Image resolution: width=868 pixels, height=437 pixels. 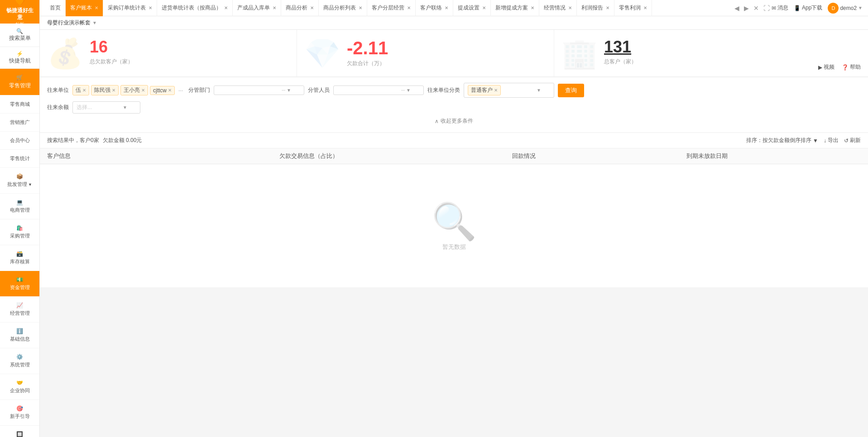 What do you see at coordinates (20, 361) in the screenshot?
I see `sidebar-item-system: ⚙️ 系统管理` at bounding box center [20, 361].